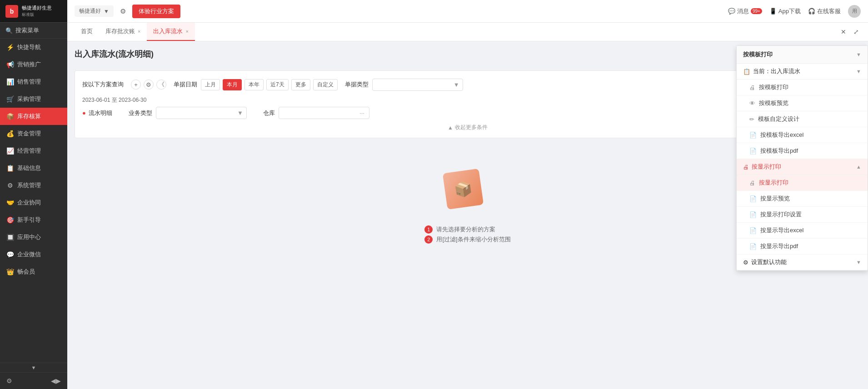 The width and height of the screenshot is (868, 389). I want to click on filter-settings-btn: ⚙, so click(149, 85).